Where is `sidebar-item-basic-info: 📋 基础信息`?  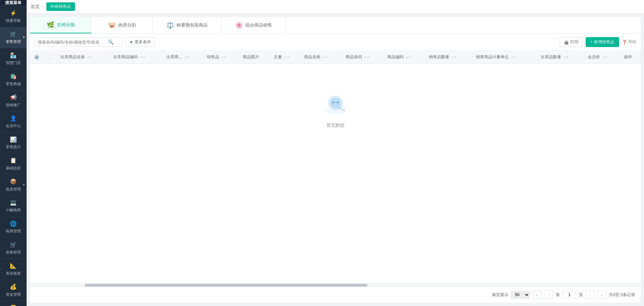 sidebar-item-basic-info: 📋 基础信息 is located at coordinates (13, 164).